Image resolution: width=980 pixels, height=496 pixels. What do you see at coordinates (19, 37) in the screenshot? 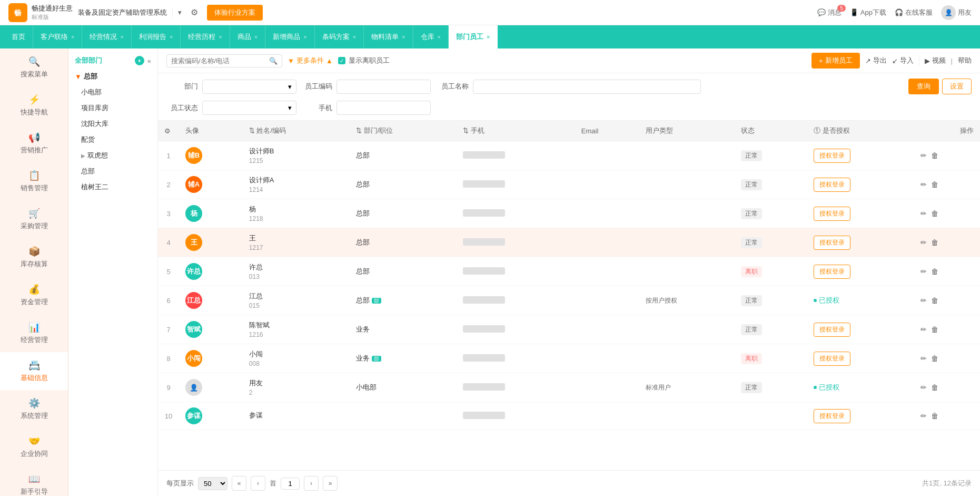
I see `tab-home: 首页` at bounding box center [19, 37].